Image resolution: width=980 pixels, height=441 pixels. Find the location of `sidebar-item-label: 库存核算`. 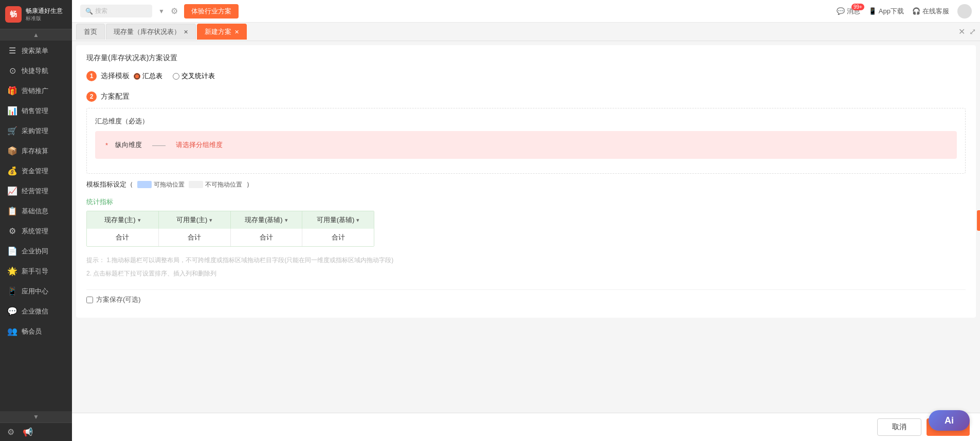

sidebar-item-label: 库存核算 is located at coordinates (35, 151).